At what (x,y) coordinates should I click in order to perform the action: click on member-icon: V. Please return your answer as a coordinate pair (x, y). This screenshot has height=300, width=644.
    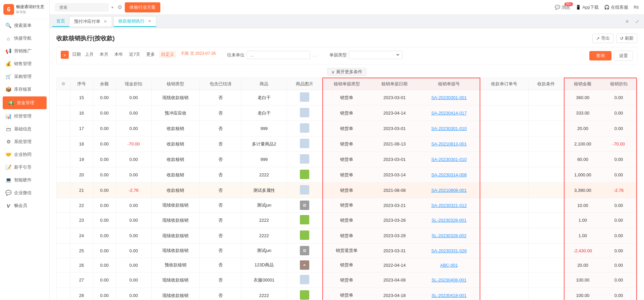
    Looking at the image, I should click on (8, 206).